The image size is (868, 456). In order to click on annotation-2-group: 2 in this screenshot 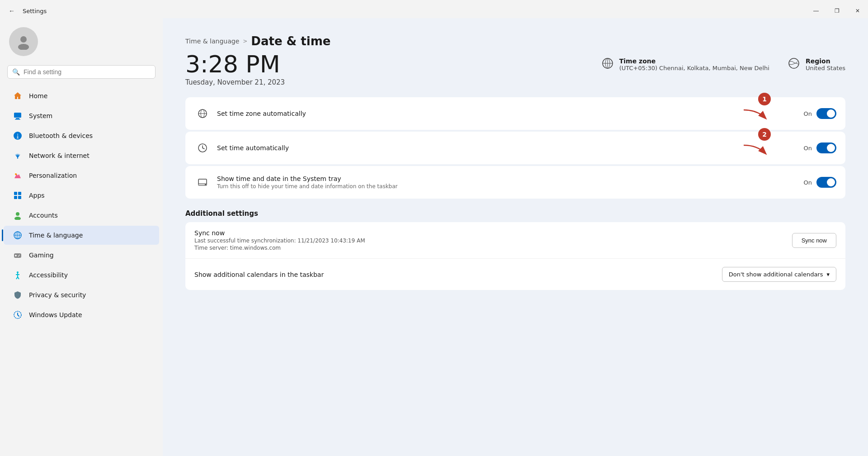, I will do `click(753, 143)`.